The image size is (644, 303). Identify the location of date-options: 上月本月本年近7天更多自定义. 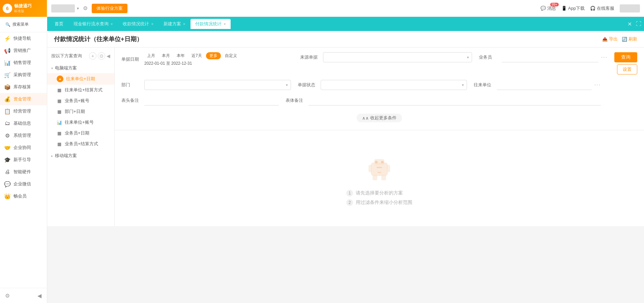
(192, 56).